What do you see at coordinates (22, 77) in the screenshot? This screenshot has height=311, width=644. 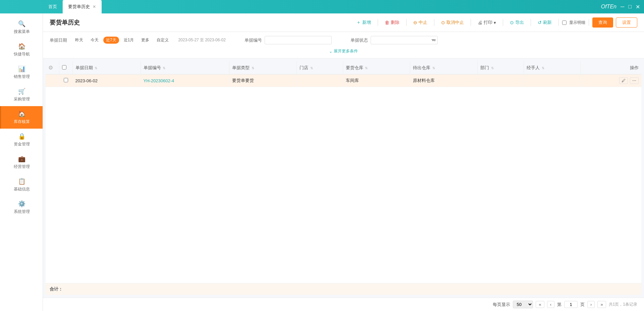 I see `sidebar-item-sales-label: 销售管理` at bounding box center [22, 77].